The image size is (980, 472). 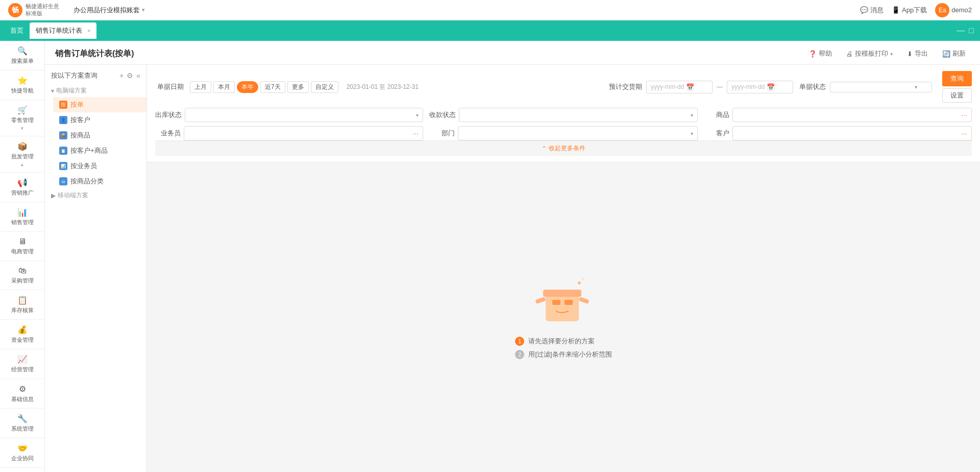 I want to click on tree-item-label-category: 按商品分类, so click(x=87, y=181).